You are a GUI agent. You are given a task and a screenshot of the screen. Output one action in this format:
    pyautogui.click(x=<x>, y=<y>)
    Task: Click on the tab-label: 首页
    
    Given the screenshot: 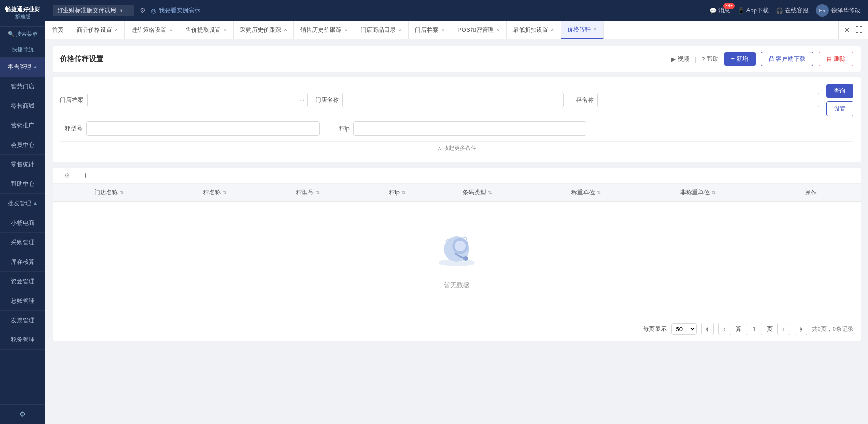 What is the action you would take?
    pyautogui.click(x=58, y=30)
    